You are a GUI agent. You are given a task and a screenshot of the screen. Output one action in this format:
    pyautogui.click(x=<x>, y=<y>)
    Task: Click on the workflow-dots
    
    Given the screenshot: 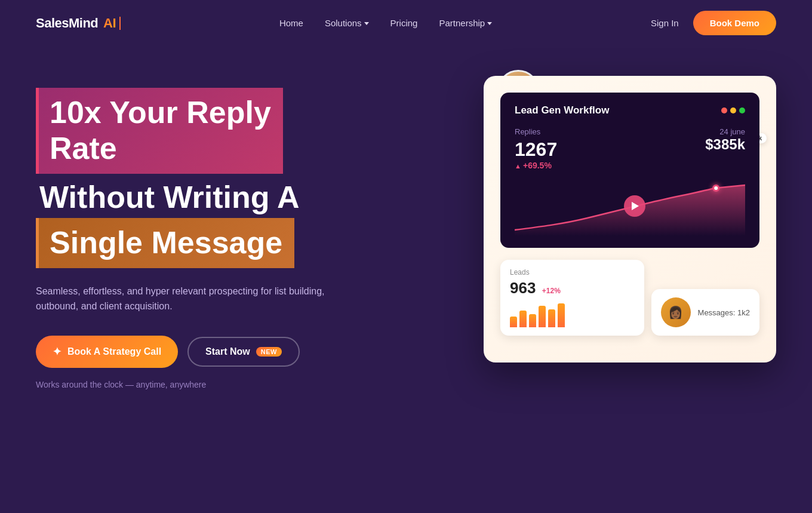 What is the action you would take?
    pyautogui.click(x=733, y=110)
    